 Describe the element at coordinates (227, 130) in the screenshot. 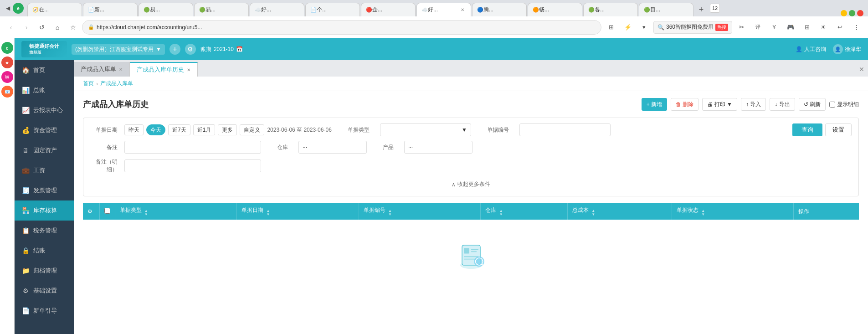

I see `date-btn-more: 更多` at that location.